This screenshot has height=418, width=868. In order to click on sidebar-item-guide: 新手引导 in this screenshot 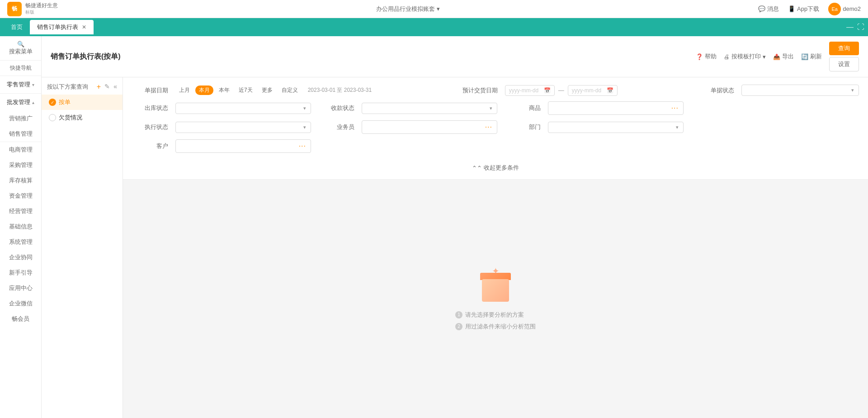, I will do `click(21, 273)`.